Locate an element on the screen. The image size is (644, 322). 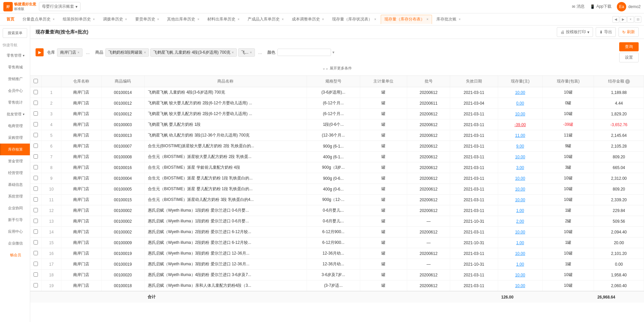
tab-cost-adjust: 成本调整单历史 × is located at coordinates (308, 19).